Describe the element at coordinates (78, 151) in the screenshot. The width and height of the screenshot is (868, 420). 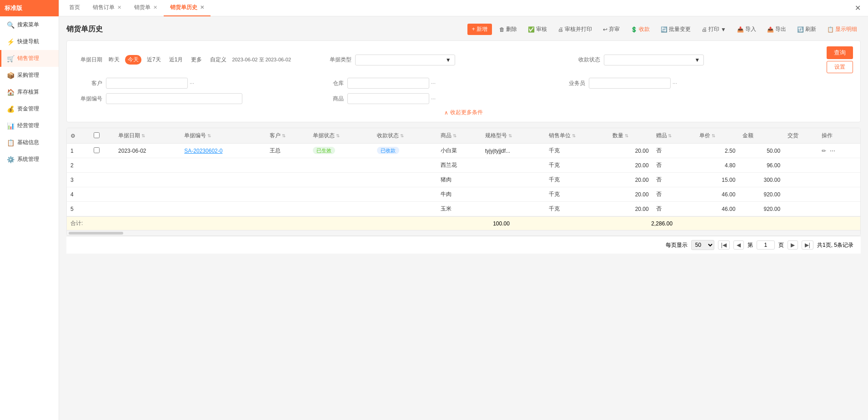
I see `cell-seq: 1` at that location.